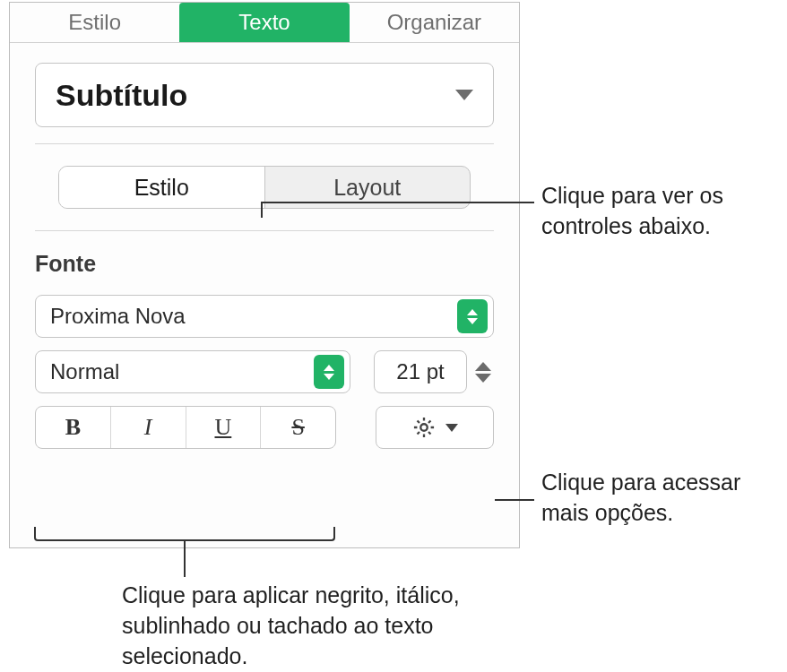 This screenshot has width=787, height=672. What do you see at coordinates (264, 427) in the screenshot?
I see `format-row: B I U S` at bounding box center [264, 427].